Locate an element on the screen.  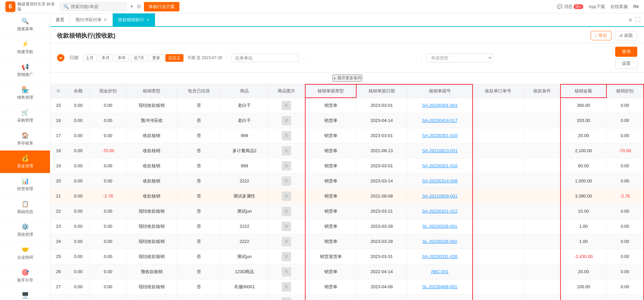
sidebar-item-label-quick: 快捷导航 is located at coordinates (25, 52).